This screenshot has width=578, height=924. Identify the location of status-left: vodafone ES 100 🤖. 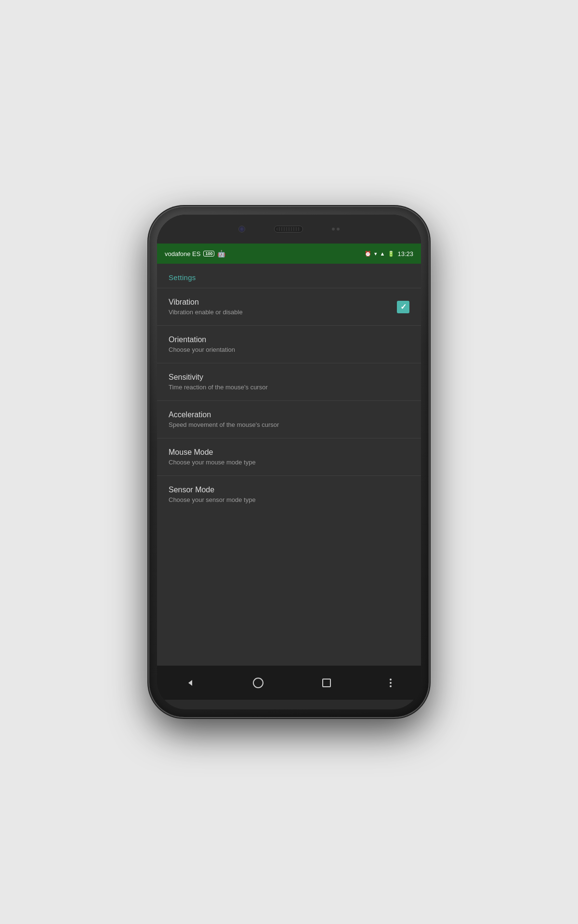
(195, 254).